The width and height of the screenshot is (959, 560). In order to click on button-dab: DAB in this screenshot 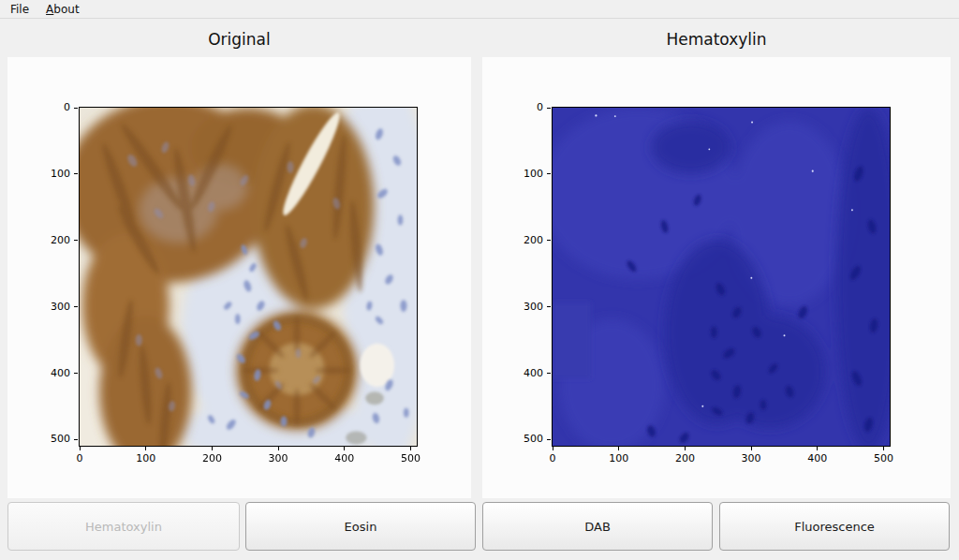, I will do `click(598, 526)`.